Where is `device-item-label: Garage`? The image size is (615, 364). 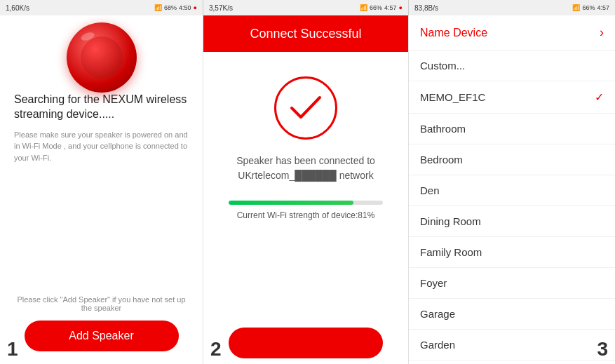 device-item-label: Garage is located at coordinates (438, 314).